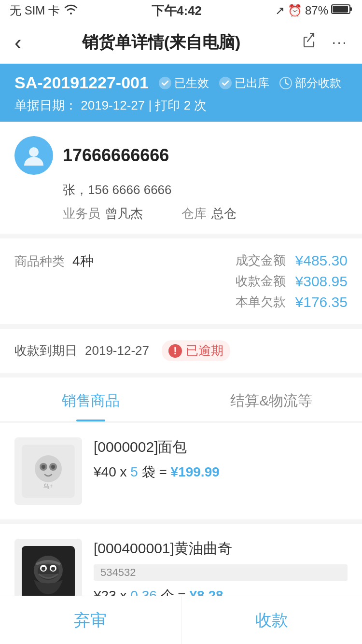 This screenshot has height=644, width=362. What do you see at coordinates (205, 350) in the screenshot?
I see `overdue-text: 已逾期` at bounding box center [205, 350].